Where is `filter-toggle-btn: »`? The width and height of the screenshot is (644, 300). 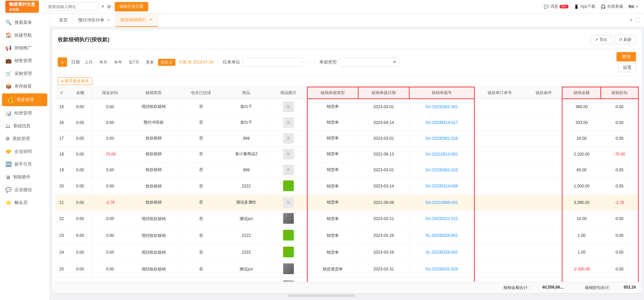
filter-toggle-btn: » is located at coordinates (62, 62).